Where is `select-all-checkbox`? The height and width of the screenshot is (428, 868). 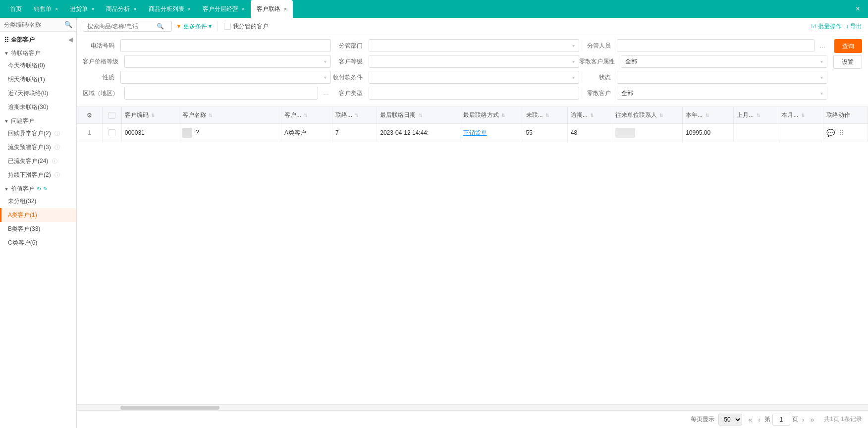
select-all-checkbox is located at coordinates (112, 115).